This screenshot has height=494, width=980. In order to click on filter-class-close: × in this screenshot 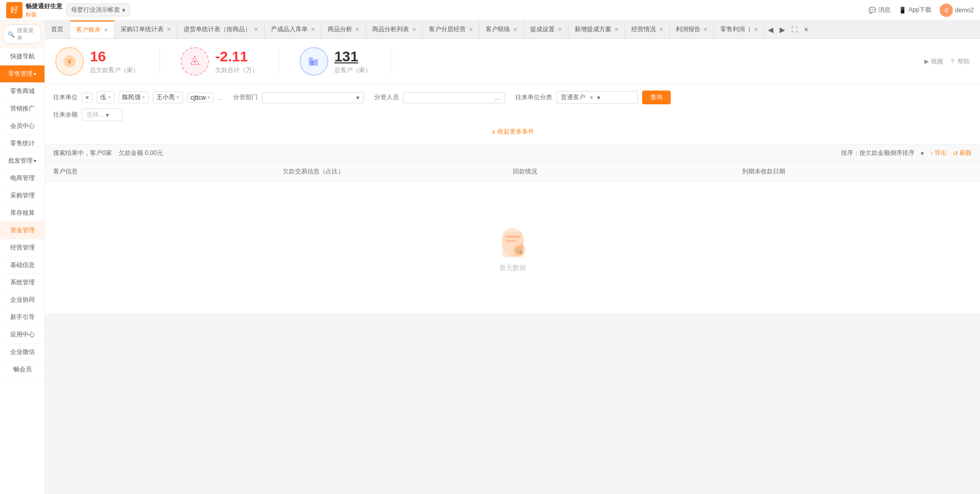, I will do `click(591, 98)`.